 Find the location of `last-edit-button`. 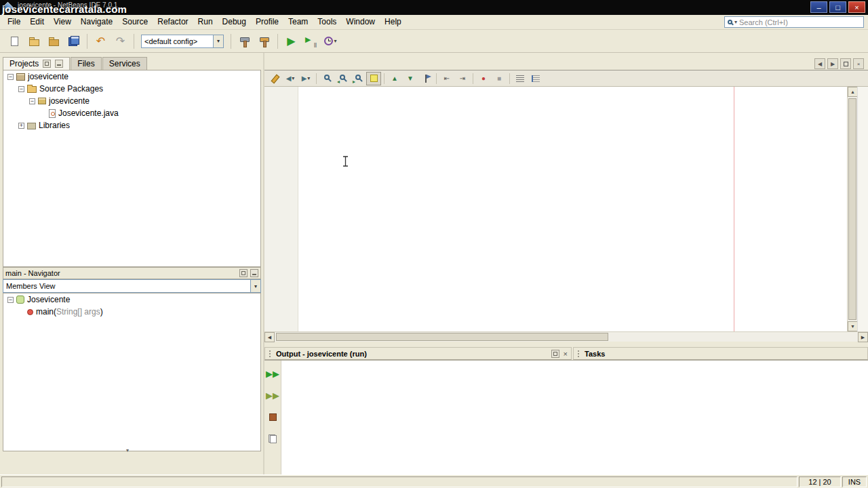

last-edit-button is located at coordinates (275, 79).